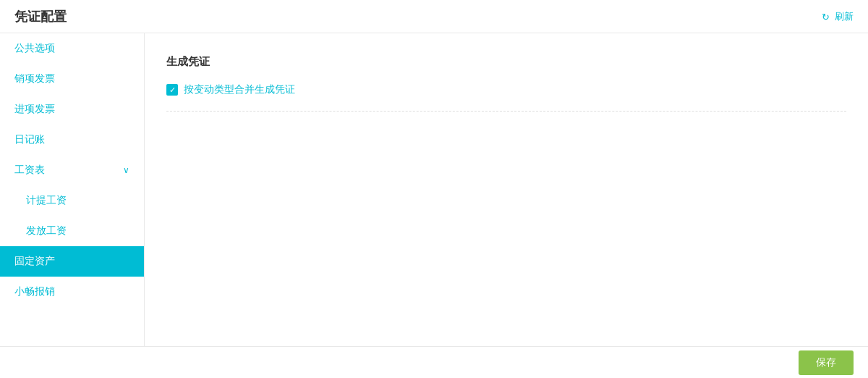 The image size is (868, 378). Describe the element at coordinates (506, 90) in the screenshot. I see `checkbox-row: ✓ 按变动类型合并生成凭证` at that location.